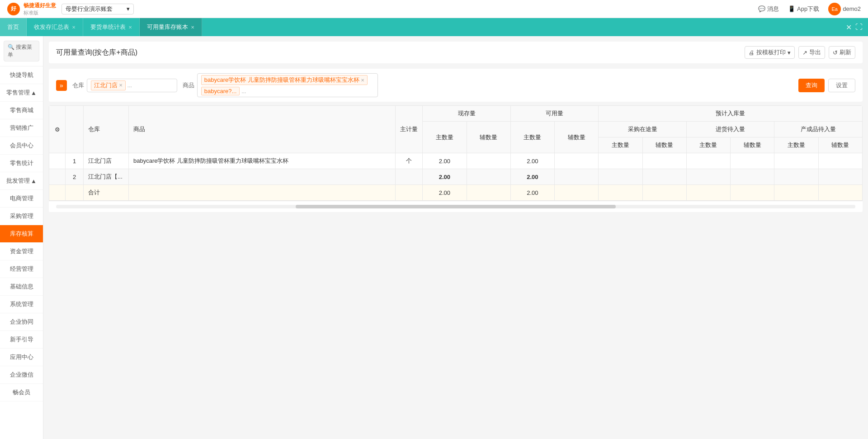 The image size is (868, 439). What do you see at coordinates (827, 85) in the screenshot?
I see `filter-actions: 查询 设置` at bounding box center [827, 85].